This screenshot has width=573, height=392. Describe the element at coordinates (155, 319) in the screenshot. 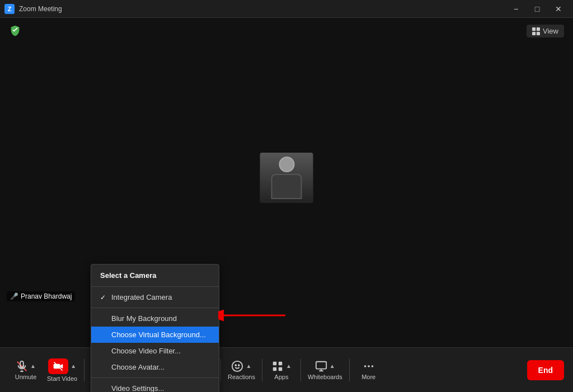

I see `menu-item-blur-bg: Blur My Background` at that location.